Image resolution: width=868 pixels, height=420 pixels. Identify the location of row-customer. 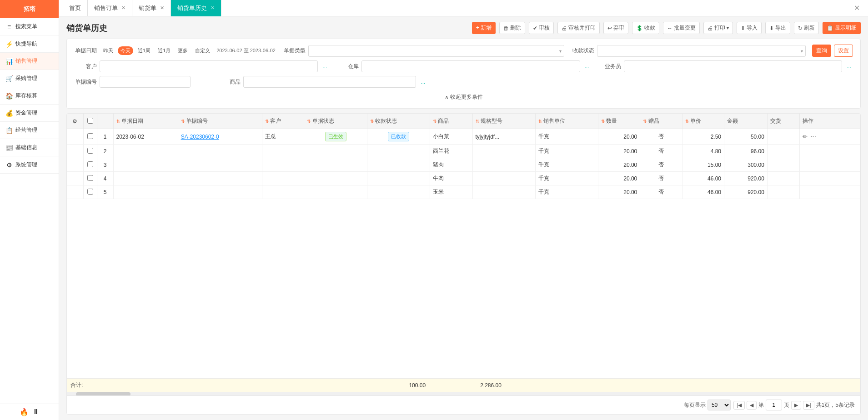
(283, 151).